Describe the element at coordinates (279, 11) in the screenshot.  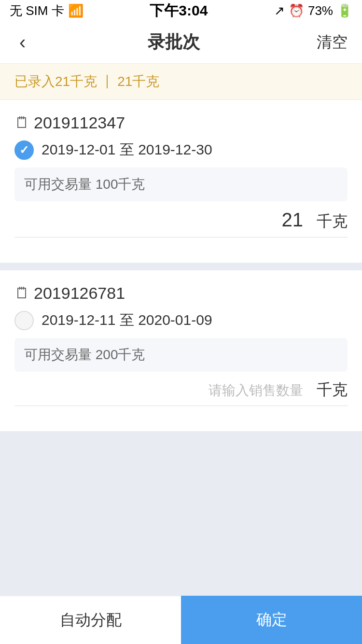
I see `location-icon: ↗` at that location.